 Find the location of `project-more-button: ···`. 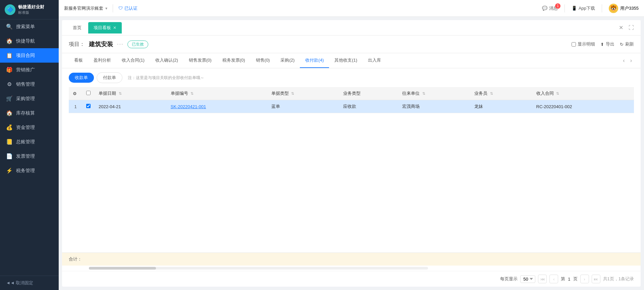

project-more-button: ··· is located at coordinates (120, 44).